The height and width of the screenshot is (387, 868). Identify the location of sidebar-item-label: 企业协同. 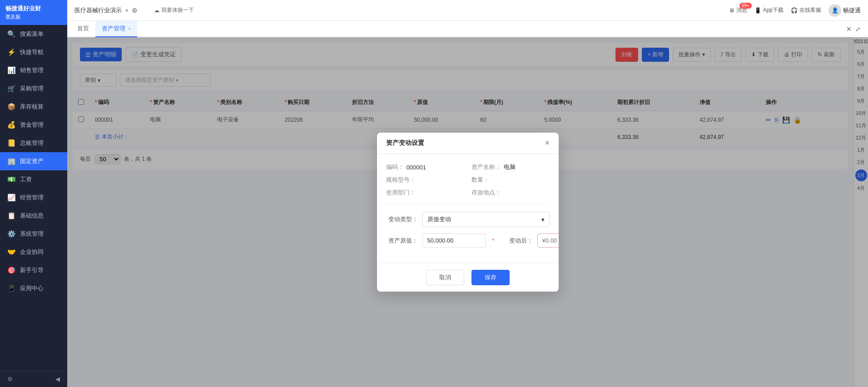
(32, 252).